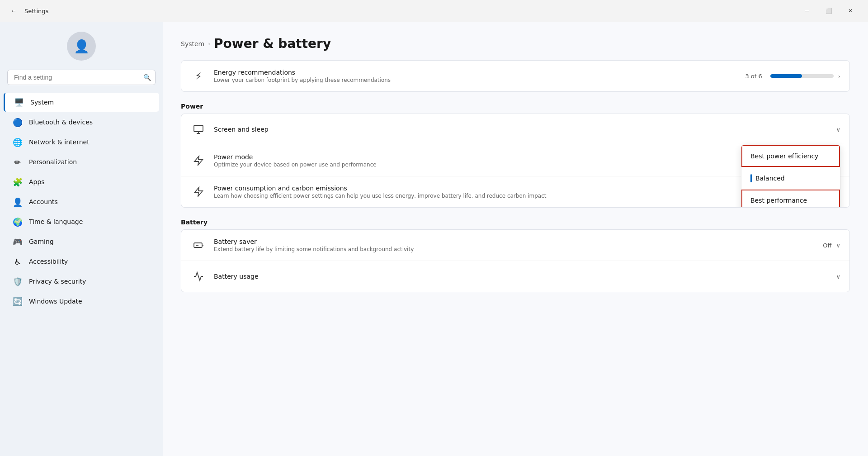 This screenshot has width=868, height=456. What do you see at coordinates (198, 76) in the screenshot?
I see `energy-icon: ⚡` at bounding box center [198, 76].